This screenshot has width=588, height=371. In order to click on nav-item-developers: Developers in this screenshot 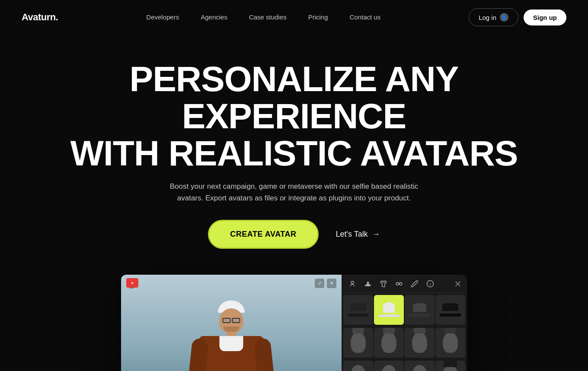, I will do `click(163, 17)`.